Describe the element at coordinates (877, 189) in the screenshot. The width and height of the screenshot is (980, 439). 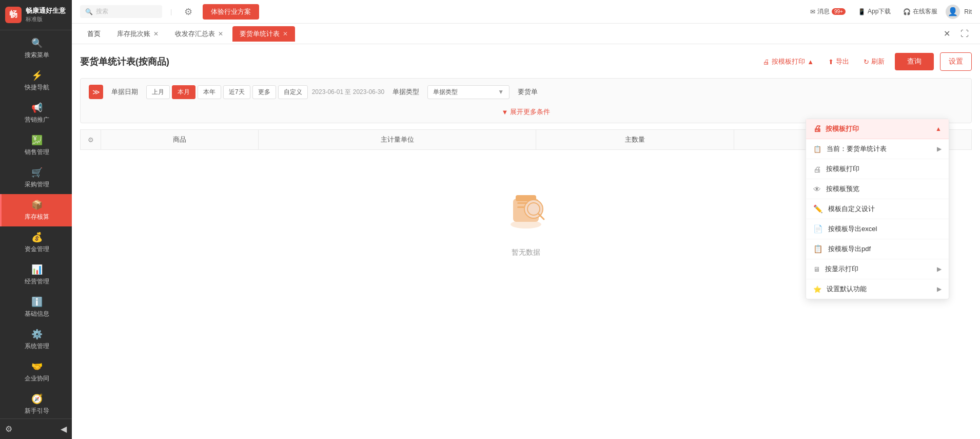
I see `dropdown-item-template-preview: 👁 按模板预览` at that location.